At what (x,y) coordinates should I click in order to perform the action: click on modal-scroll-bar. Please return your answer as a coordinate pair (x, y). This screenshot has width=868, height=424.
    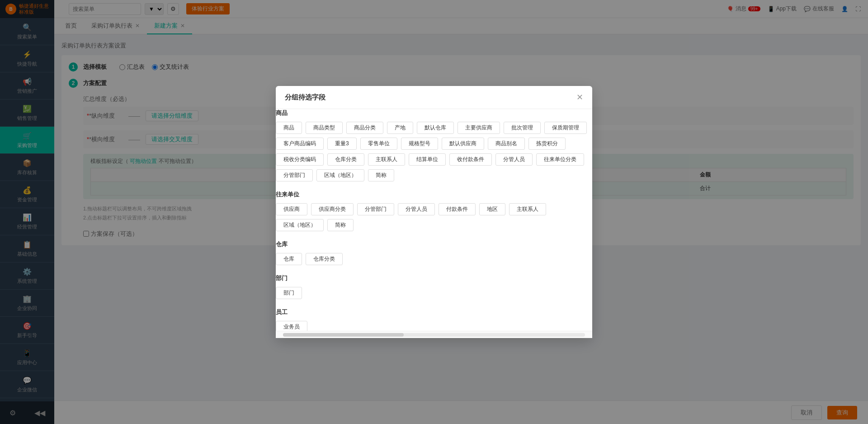
    Looking at the image, I should click on (434, 334).